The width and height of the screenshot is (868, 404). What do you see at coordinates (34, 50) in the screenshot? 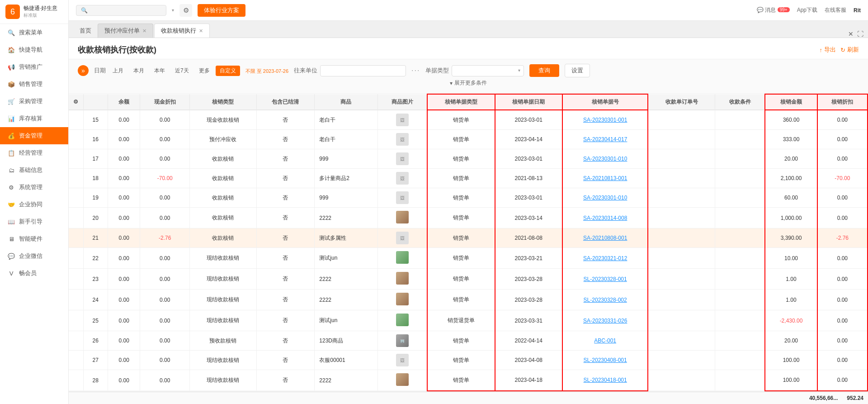
I see `sidebar-item-quick-nav: 🏠 快捷导航` at bounding box center [34, 50].